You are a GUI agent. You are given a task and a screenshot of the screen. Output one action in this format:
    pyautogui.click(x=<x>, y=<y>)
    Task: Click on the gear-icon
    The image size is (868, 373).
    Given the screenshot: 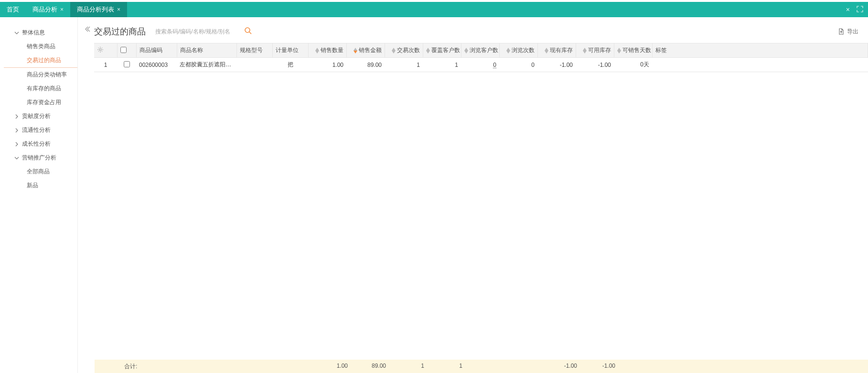 What is the action you would take?
    pyautogui.click(x=100, y=51)
    